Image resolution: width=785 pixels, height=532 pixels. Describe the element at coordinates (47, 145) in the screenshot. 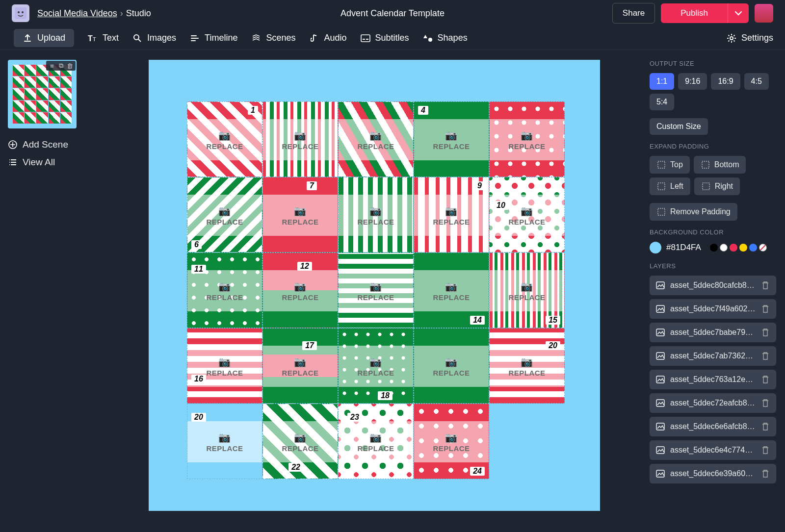

I see `add-scene-button: Add Scene` at that location.